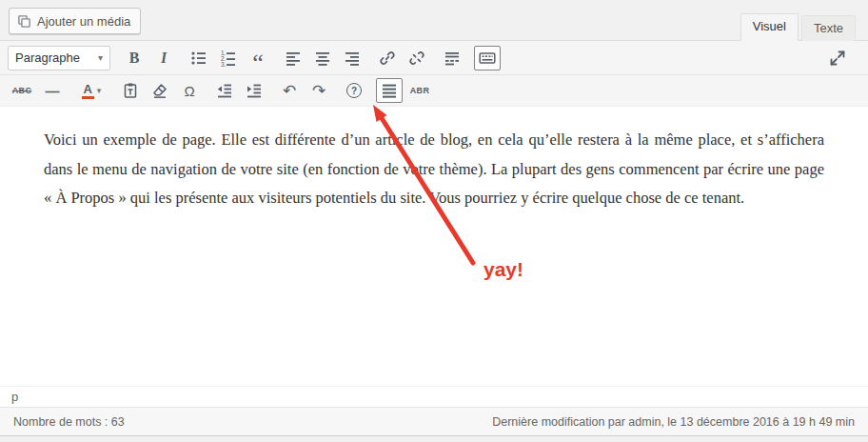 The image size is (868, 442). What do you see at coordinates (160, 90) in the screenshot?
I see `clear-formatting-button` at bounding box center [160, 90].